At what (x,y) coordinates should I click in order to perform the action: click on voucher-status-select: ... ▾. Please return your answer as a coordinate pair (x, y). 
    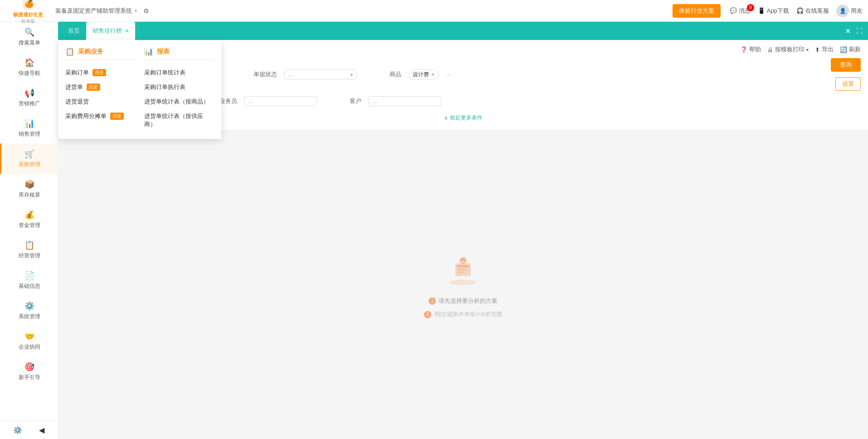
    Looking at the image, I should click on (321, 74).